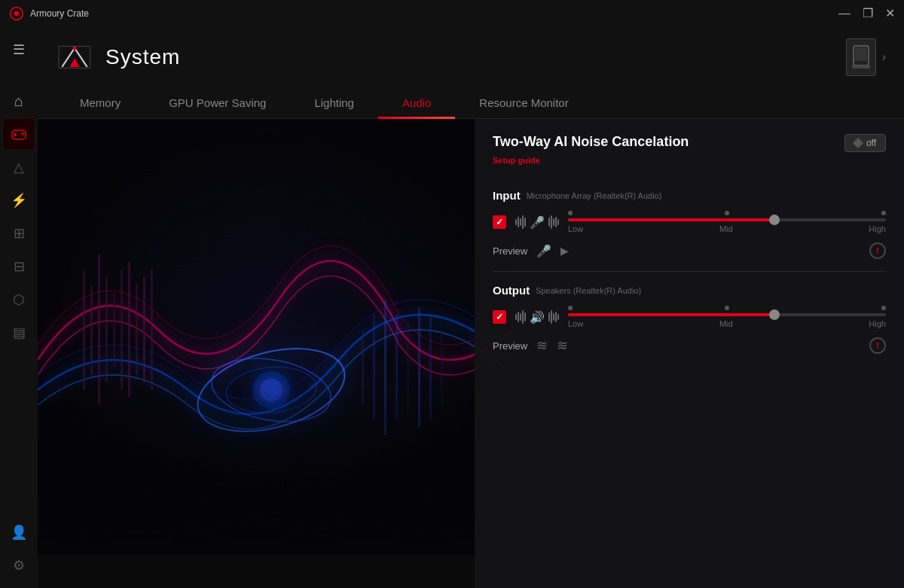 The height and width of the screenshot is (588, 904). I want to click on sidebar-item-sliders: ⊟, so click(19, 267).